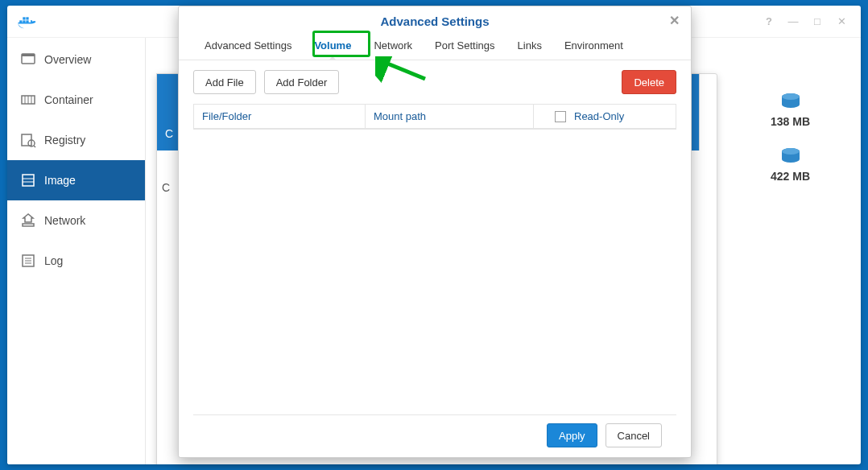 The image size is (868, 470). Describe the element at coordinates (530, 45) in the screenshot. I see `tab-label: Links` at that location.